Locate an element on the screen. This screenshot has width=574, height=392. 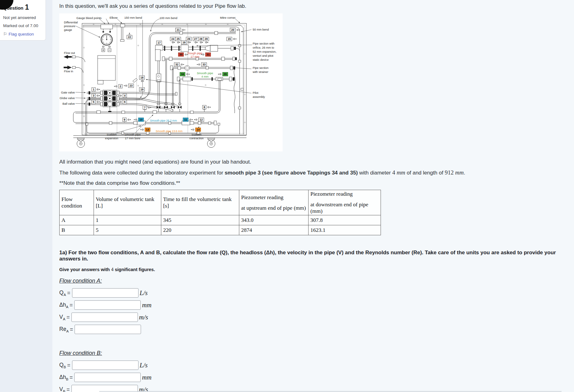
svg-text: 26 is located at coordinates (189, 39).